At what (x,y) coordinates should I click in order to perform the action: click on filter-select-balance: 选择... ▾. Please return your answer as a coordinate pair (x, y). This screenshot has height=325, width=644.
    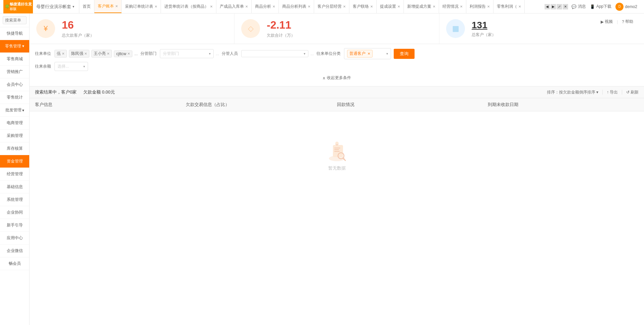
    Looking at the image, I should click on (71, 67).